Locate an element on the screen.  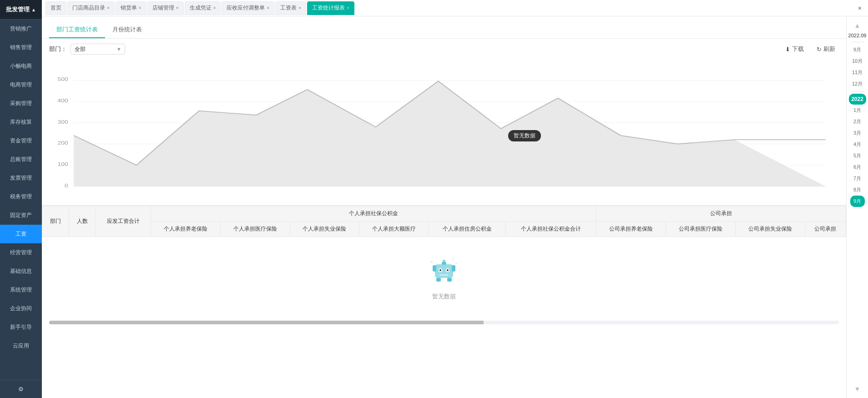
timeline-month-dec: 12月 is located at coordinates (857, 84).